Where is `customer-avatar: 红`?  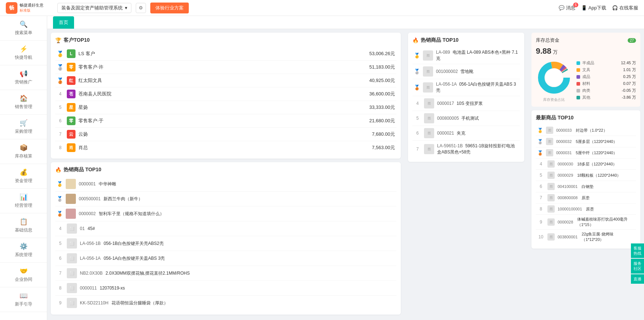 customer-avatar: 红 is located at coordinates (71, 81).